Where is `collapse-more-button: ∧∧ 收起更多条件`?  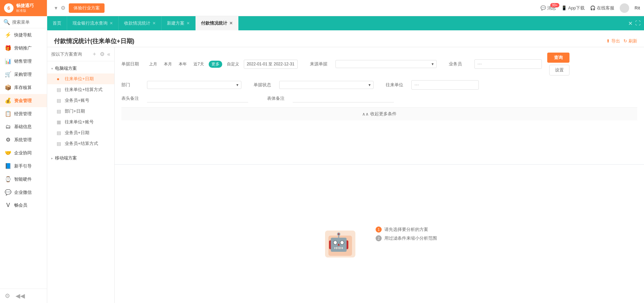
collapse-more-button: ∧∧ 收起更多条件 is located at coordinates (379, 114).